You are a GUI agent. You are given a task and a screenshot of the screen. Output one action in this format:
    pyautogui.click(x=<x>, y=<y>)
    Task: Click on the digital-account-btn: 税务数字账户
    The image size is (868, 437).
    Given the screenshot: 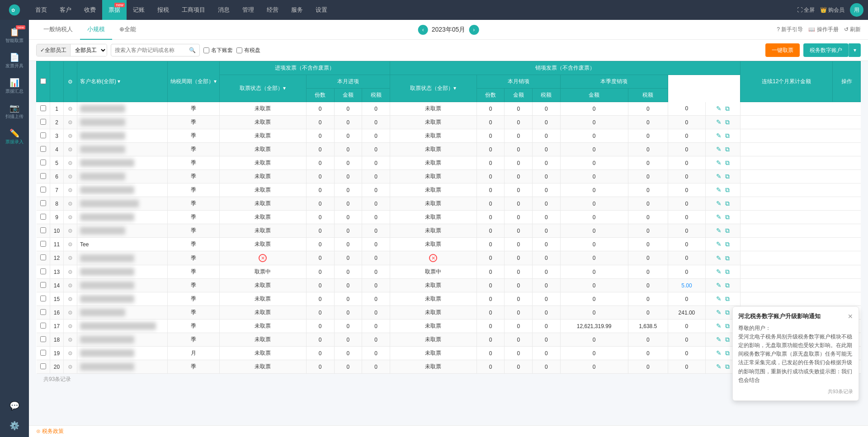 What is the action you would take?
    pyautogui.click(x=826, y=50)
    